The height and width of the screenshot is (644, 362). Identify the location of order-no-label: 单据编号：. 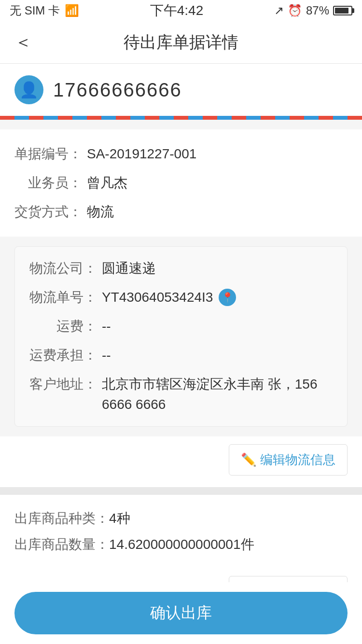
(48, 154).